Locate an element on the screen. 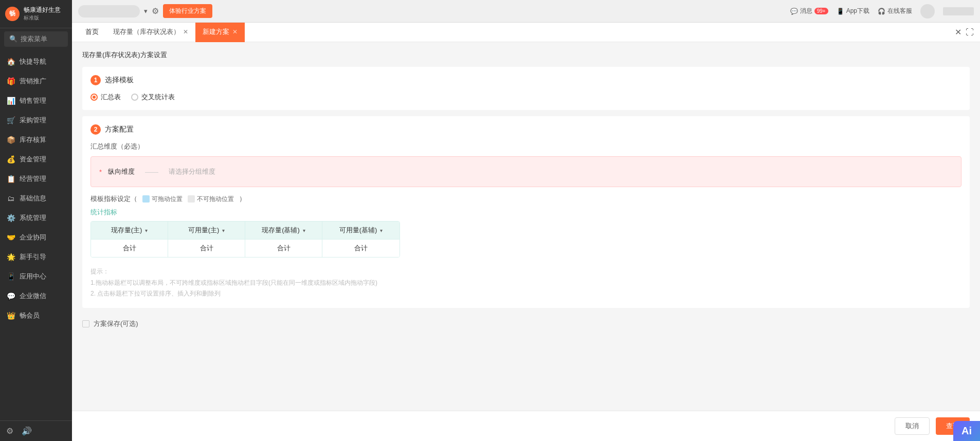 This screenshot has height=441, width=980. stat-body-col-1: 合计 is located at coordinates (130, 248).